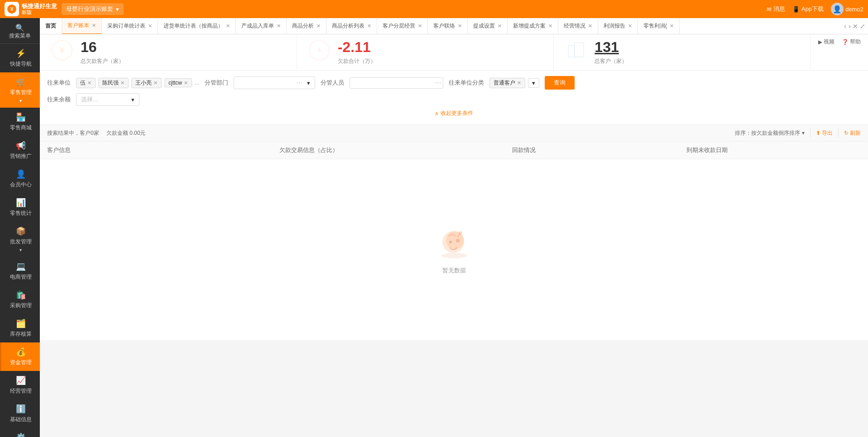 This screenshot has height=437, width=868. I want to click on tab-production-entry: 产成品入库单 ✕, so click(261, 26).